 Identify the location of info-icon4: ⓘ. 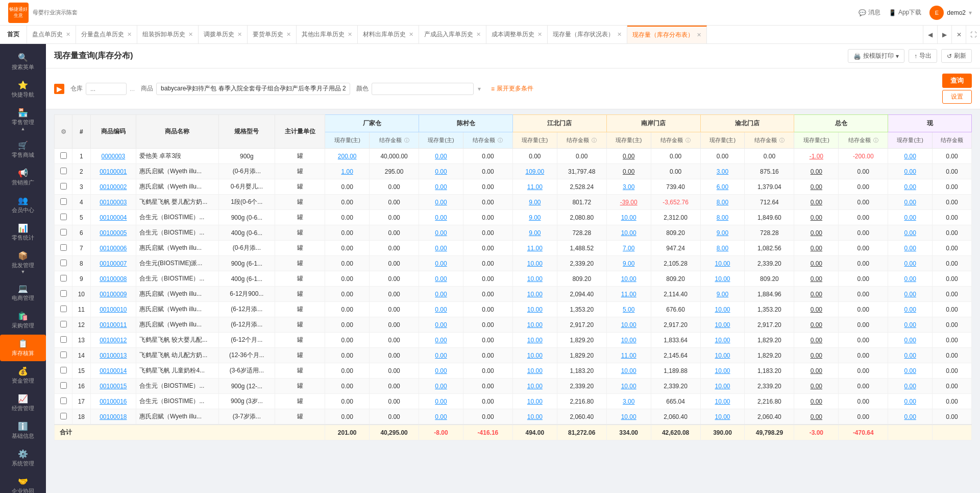
(688, 140).